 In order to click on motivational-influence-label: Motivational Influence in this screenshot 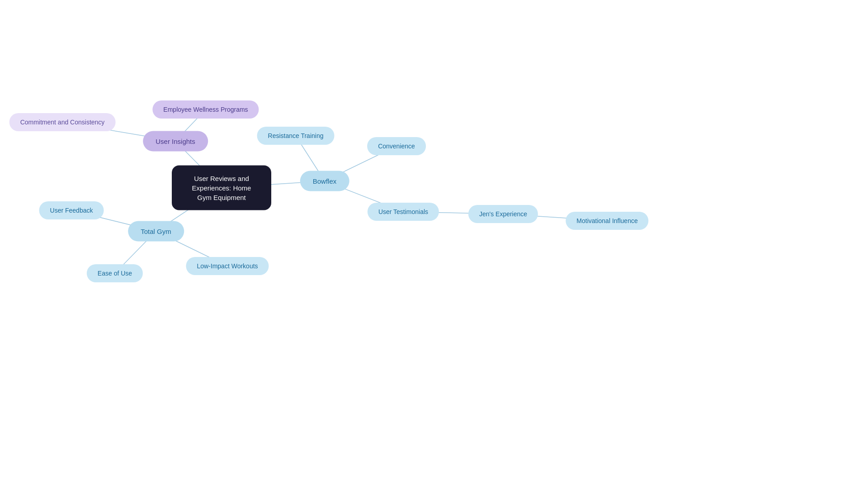, I will do `click(607, 221)`.